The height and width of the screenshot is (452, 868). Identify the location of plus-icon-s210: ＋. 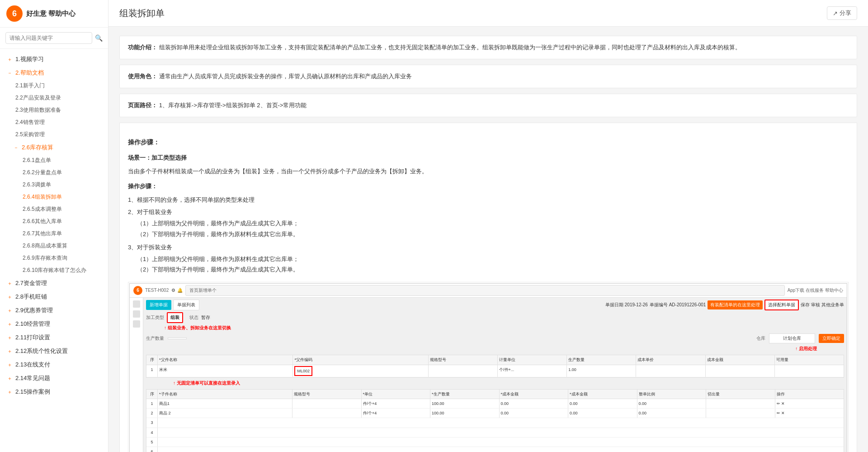
(9, 324).